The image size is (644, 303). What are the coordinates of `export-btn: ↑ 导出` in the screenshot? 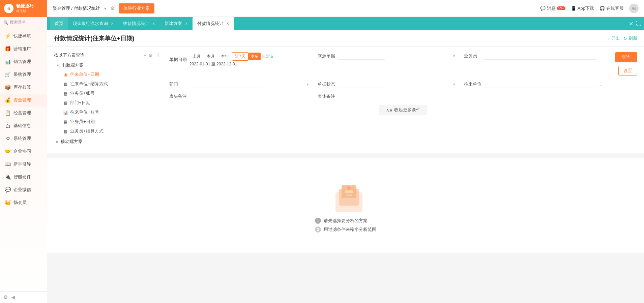 It's located at (614, 38).